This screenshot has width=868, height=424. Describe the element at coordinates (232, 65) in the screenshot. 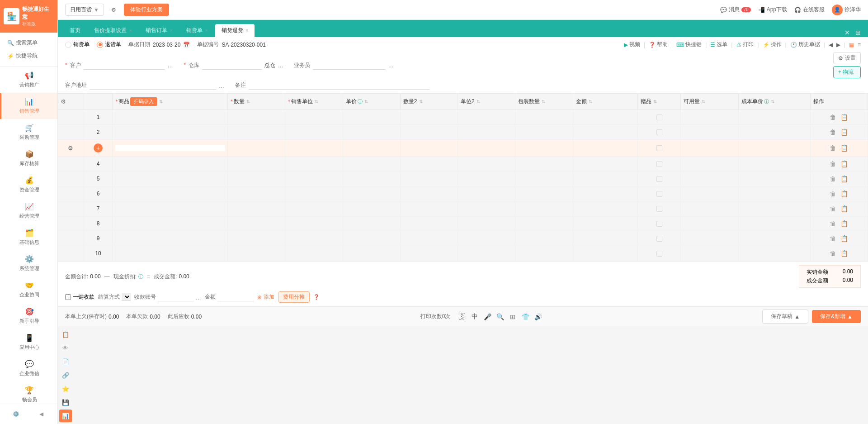

I see `warehouse-input` at that location.